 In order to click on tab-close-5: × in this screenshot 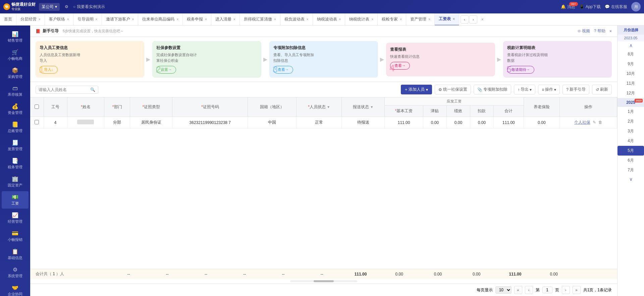, I will do `click(206, 19)`.